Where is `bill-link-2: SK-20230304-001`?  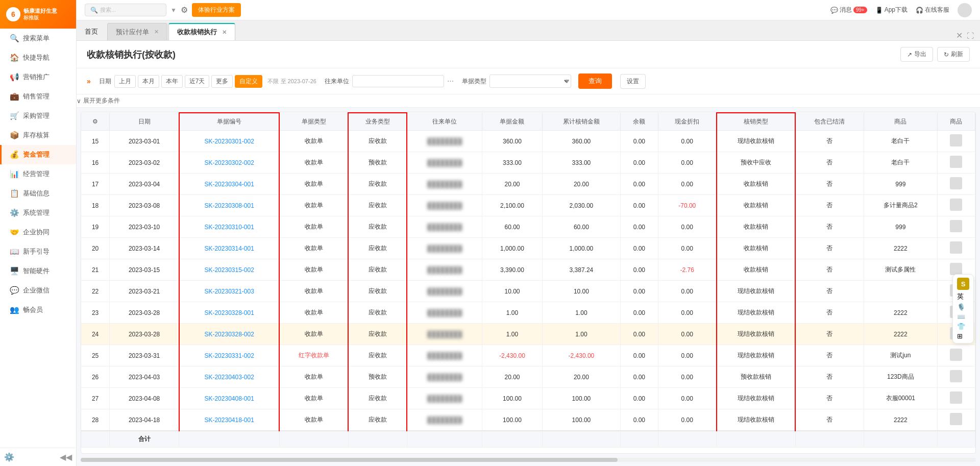 bill-link-2: SK-20230304-001 is located at coordinates (229, 184).